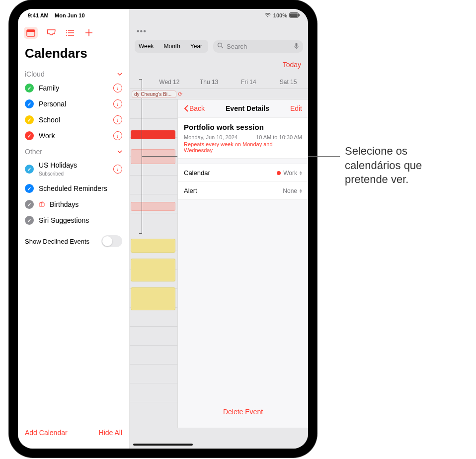 The width and height of the screenshot is (476, 459). What do you see at coordinates (70, 15) in the screenshot?
I see `status-date: Mon Jun 10` at bounding box center [70, 15].